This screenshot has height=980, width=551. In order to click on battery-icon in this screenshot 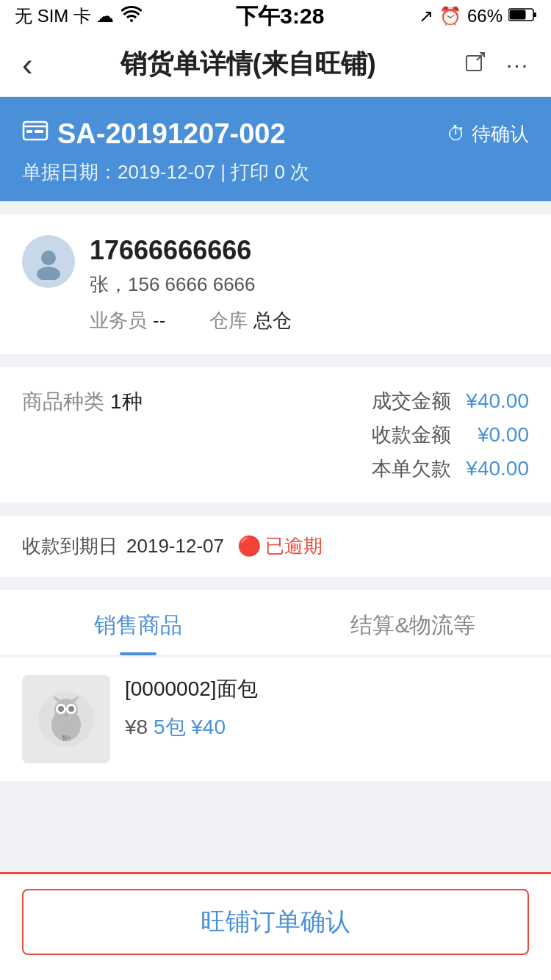, I will do `click(522, 16)`.